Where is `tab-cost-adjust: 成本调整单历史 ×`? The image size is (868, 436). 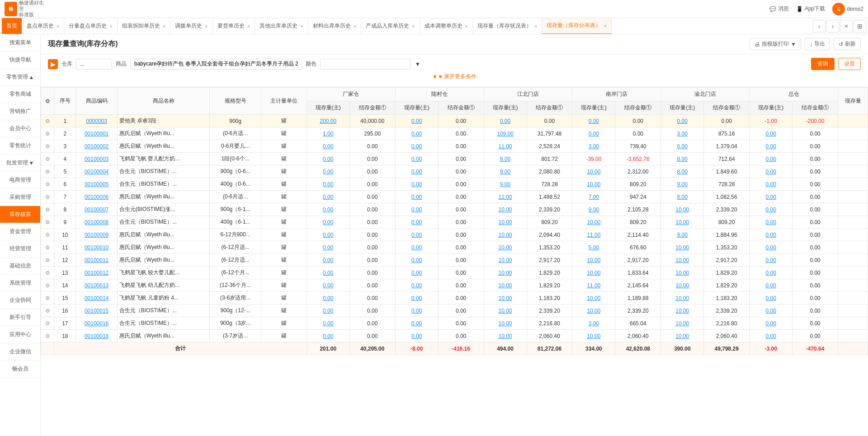
tab-cost-adjust: 成本调整单历史 × is located at coordinates (447, 26).